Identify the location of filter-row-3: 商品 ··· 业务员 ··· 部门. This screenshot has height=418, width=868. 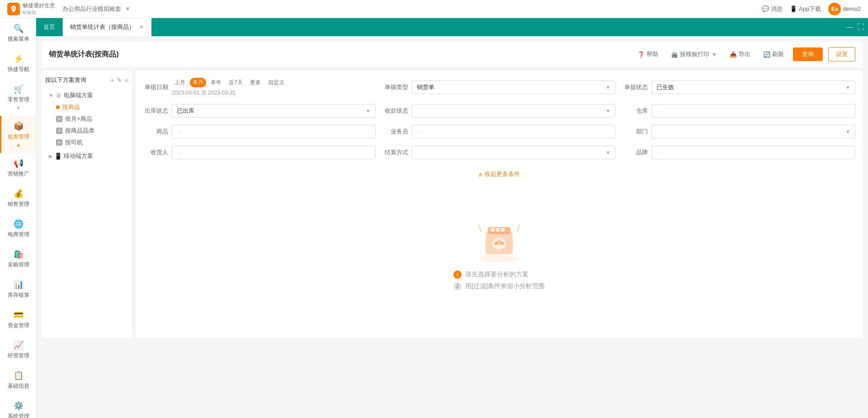
(499, 132).